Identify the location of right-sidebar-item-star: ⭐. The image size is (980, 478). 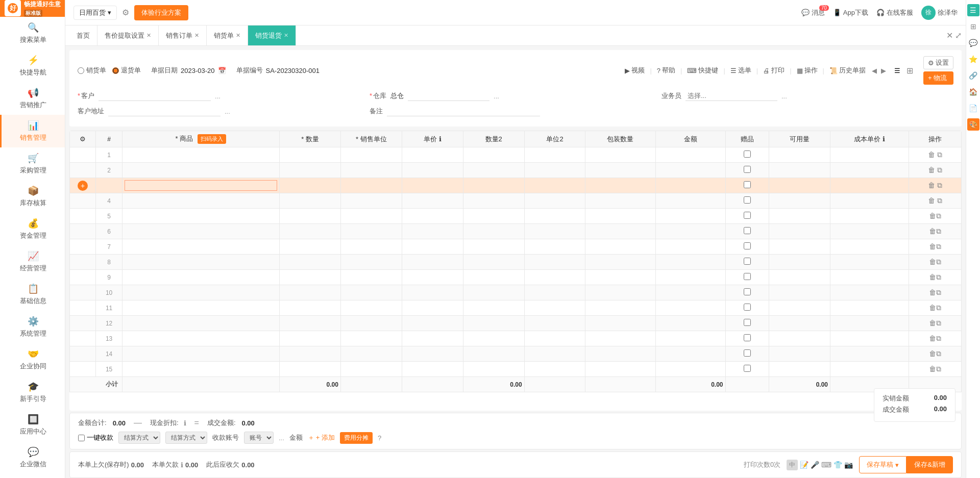
(973, 59).